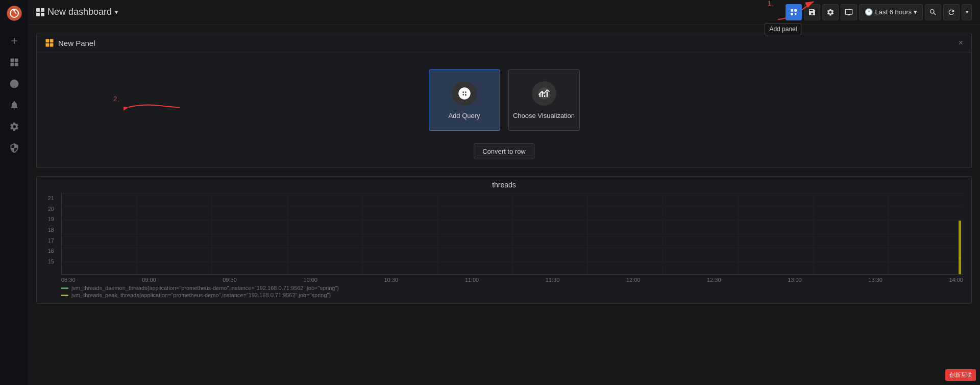 The height and width of the screenshot is (385, 980). What do you see at coordinates (794, 12) in the screenshot?
I see `add-panel-button: Add panel` at bounding box center [794, 12].